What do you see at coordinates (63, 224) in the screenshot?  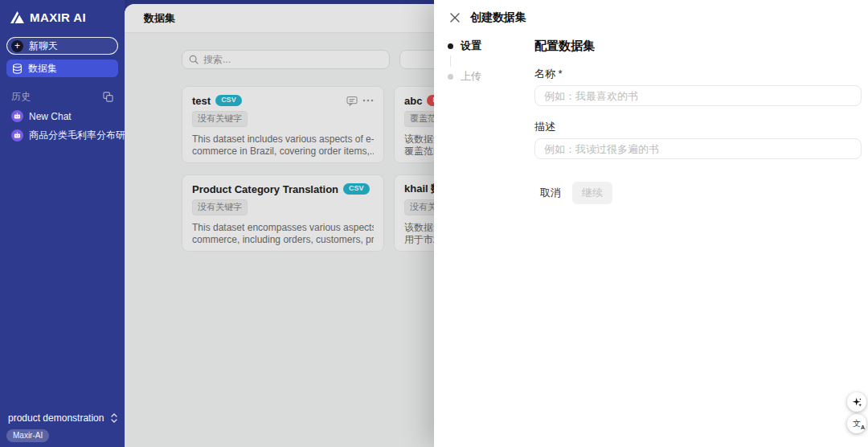 I see `sidebar: MAXIR AI + 新聊天 数据集 历史 New Chat` at bounding box center [63, 224].